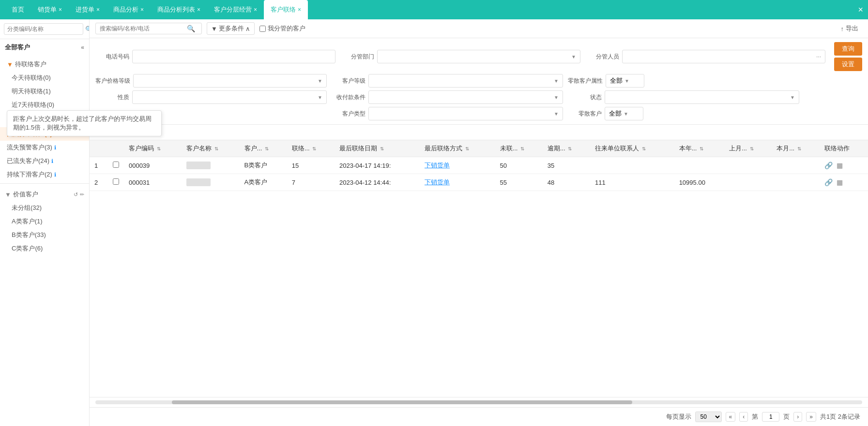 Image resolution: width=868 pixels, height=426 pixels. I want to click on nav-close-analysis-list: ×, so click(198, 10).